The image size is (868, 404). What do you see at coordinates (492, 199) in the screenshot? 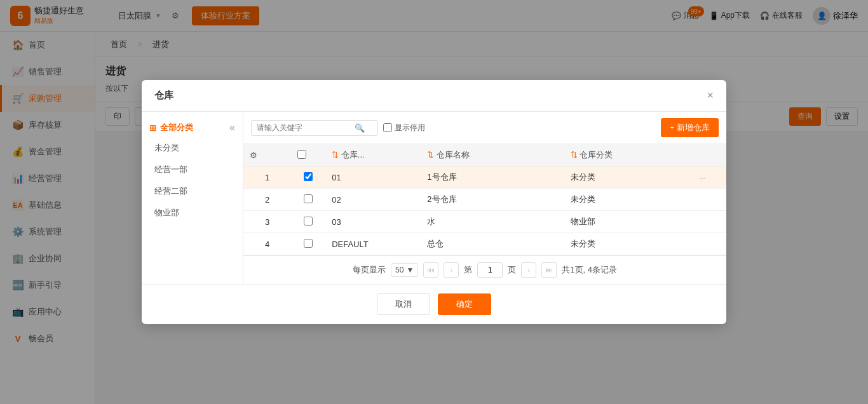
I see `row-name: 2号仓库` at bounding box center [492, 199].